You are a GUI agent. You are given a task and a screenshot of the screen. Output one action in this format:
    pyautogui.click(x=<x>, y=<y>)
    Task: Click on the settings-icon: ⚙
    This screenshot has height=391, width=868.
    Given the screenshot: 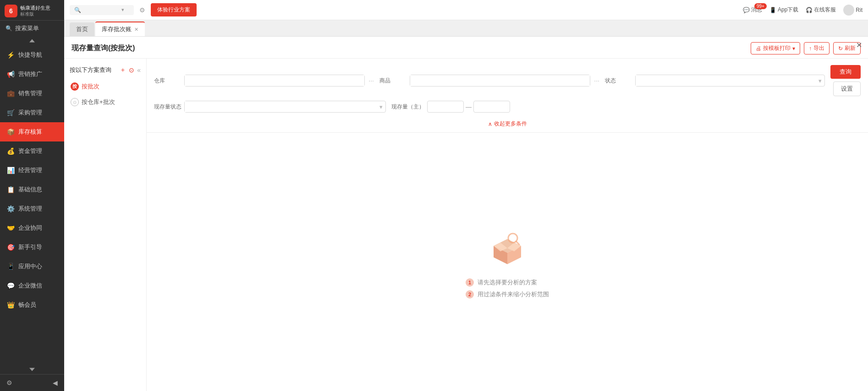 What is the action you would take?
    pyautogui.click(x=9, y=383)
    